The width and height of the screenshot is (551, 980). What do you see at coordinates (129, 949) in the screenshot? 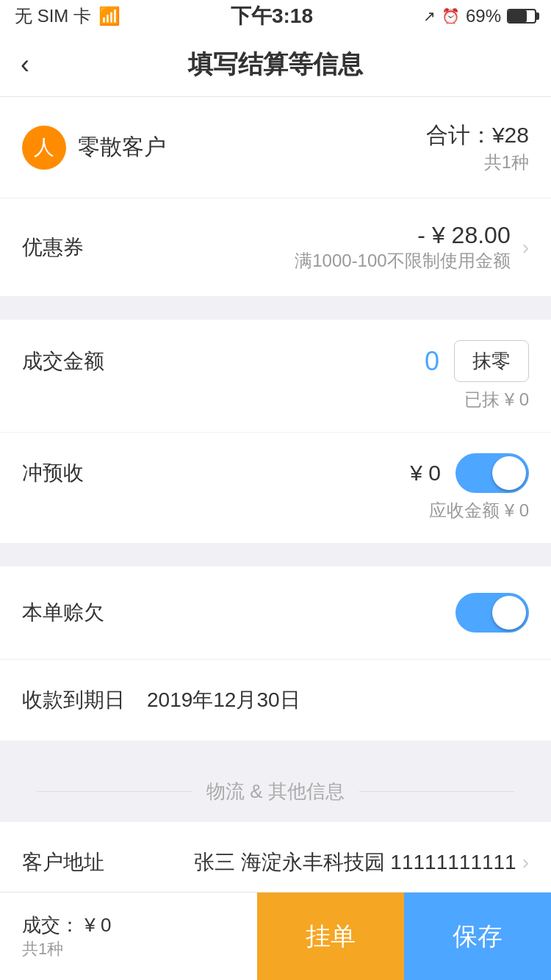
I see `bottom-summary-bottom: 共1种` at bounding box center [129, 949].